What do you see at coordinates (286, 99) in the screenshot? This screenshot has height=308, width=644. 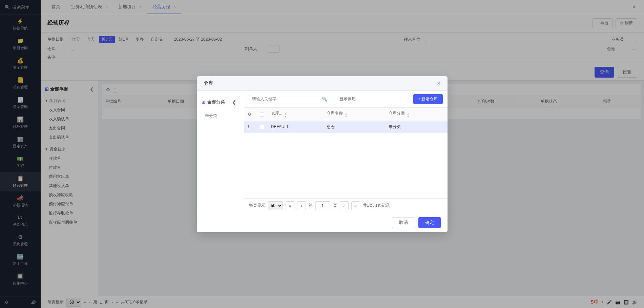 I see `modal-search-input` at bounding box center [286, 99].